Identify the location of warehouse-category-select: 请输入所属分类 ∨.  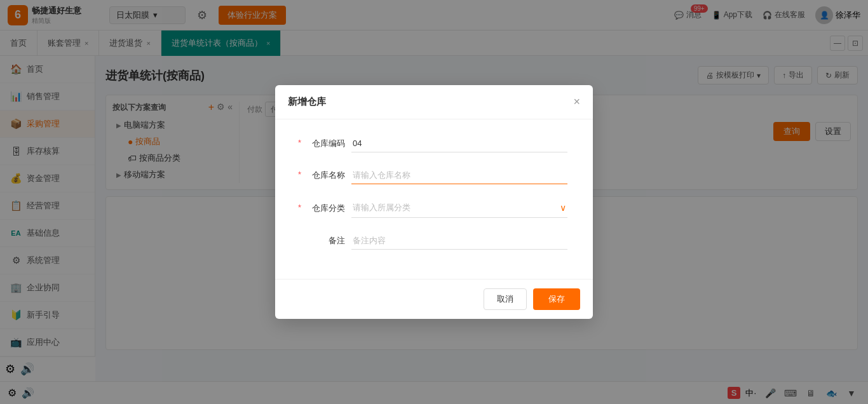
(459, 208).